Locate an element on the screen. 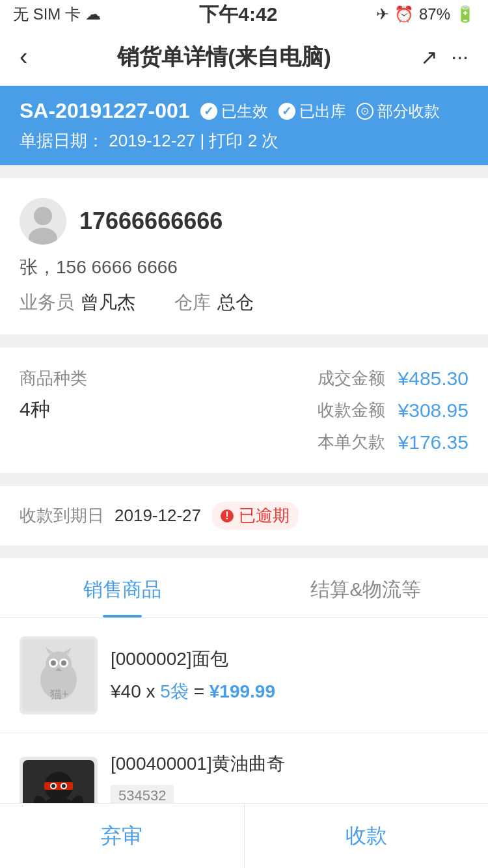 The width and height of the screenshot is (488, 868). product-total-1: ¥199.99 is located at coordinates (242, 691).